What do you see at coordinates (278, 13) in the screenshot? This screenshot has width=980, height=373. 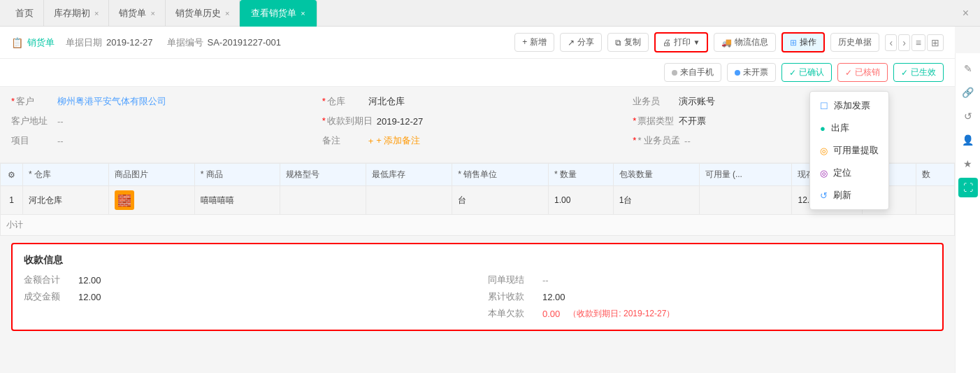 I see `tab-view-sales: 查看销货单 ×` at bounding box center [278, 13].